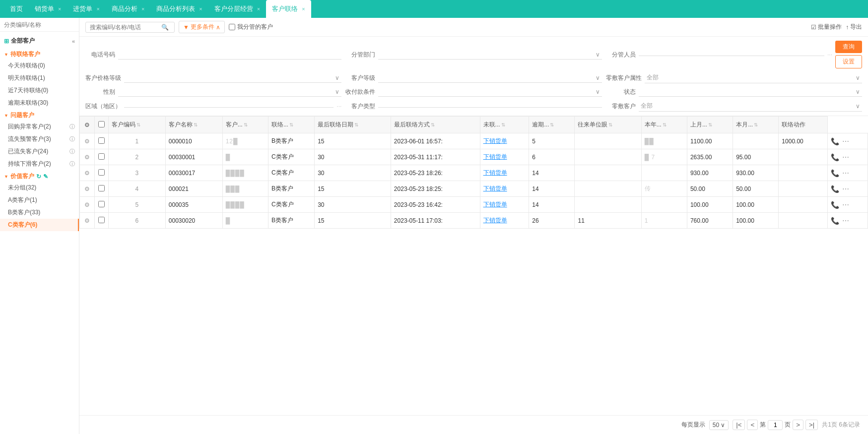 The height and width of the screenshot is (434, 868). Describe the element at coordinates (433, 125) in the screenshot. I see `sort-last-method-icon: ⇅` at that location.